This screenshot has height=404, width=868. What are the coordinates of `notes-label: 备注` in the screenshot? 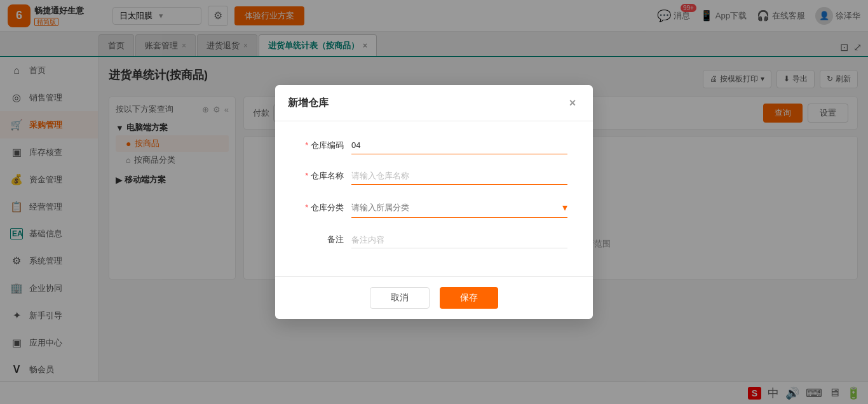 It's located at (326, 239).